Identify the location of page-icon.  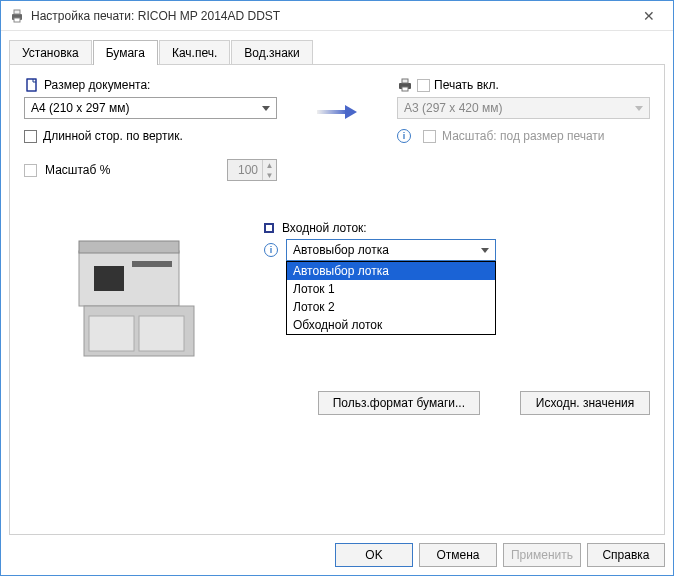
(32, 85).